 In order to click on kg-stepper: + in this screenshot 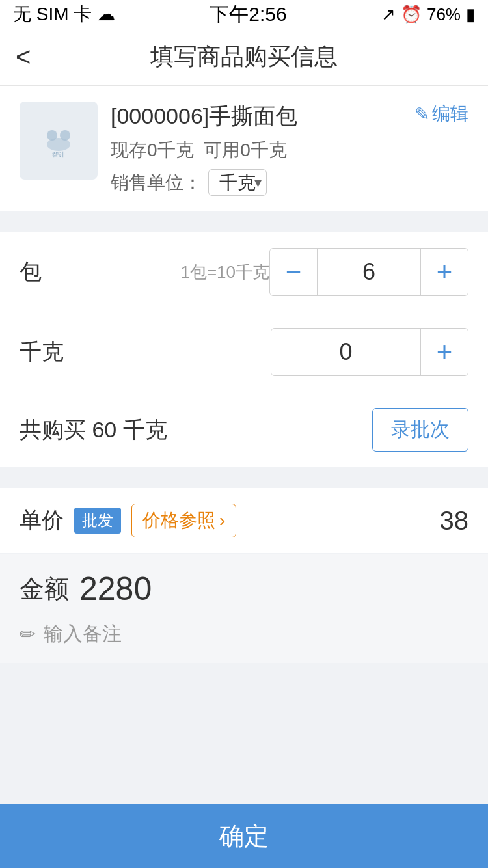, I will do `click(370, 352)`.